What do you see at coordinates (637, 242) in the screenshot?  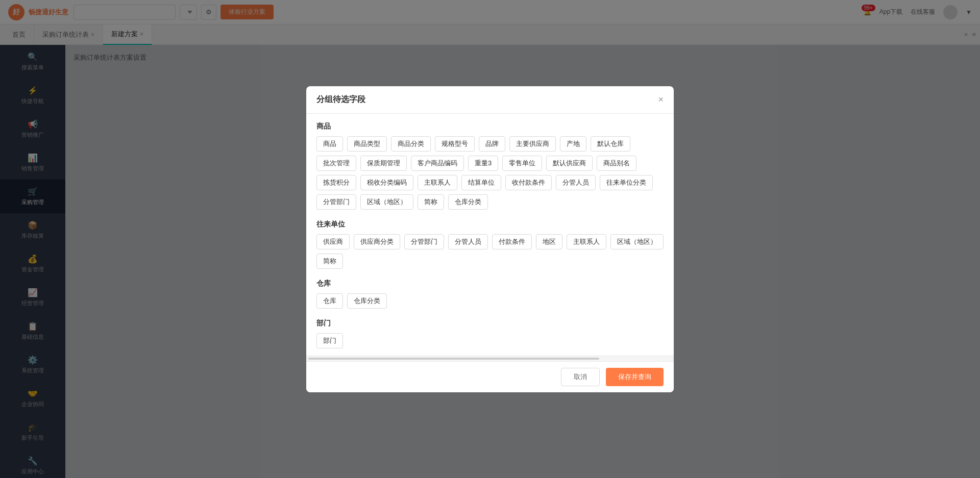 I see `field-tag-partner-7: 区域（地区）` at bounding box center [637, 242].